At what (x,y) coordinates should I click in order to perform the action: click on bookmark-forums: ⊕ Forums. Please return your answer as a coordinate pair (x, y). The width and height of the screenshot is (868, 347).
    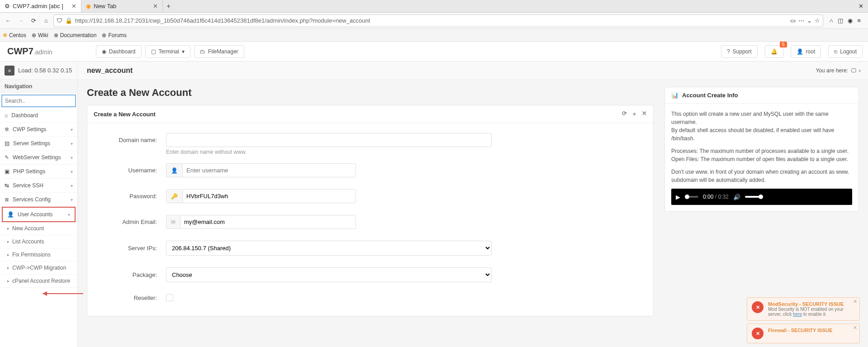
    Looking at the image, I should click on (114, 35).